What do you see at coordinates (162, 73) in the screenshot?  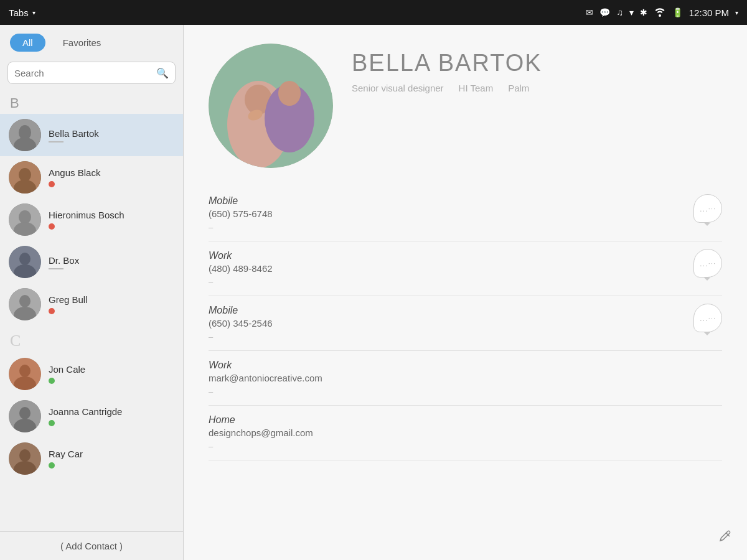 I see `search-icon: 🔍` at bounding box center [162, 73].